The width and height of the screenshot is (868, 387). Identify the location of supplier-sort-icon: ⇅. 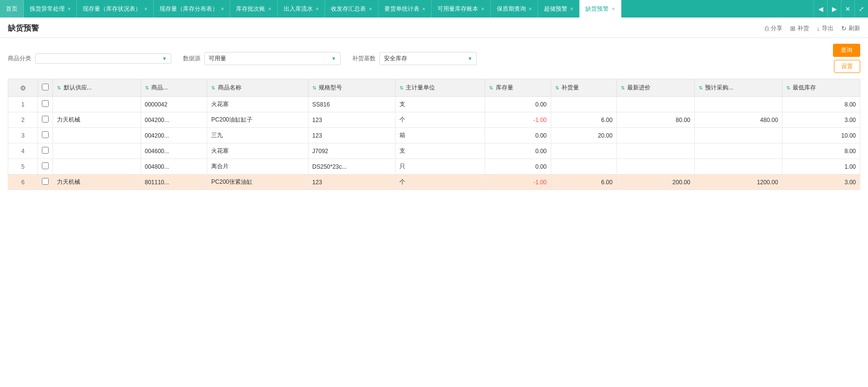
(59, 88).